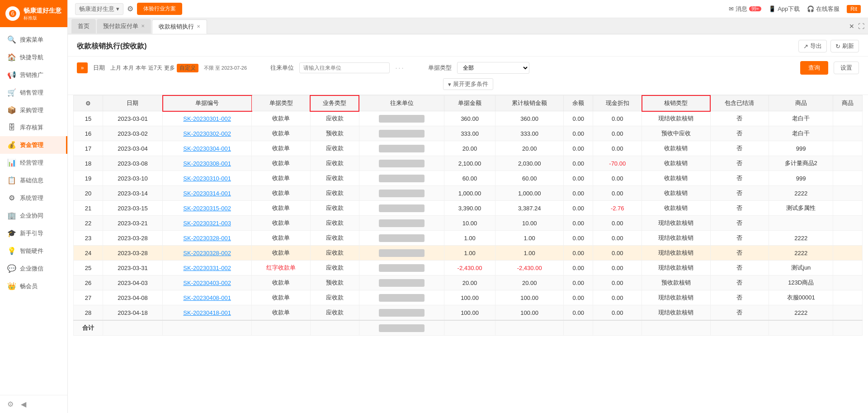 The width and height of the screenshot is (868, 413). What do you see at coordinates (32, 251) in the screenshot?
I see `sidebar-item-label: 智能硬件` at bounding box center [32, 251].